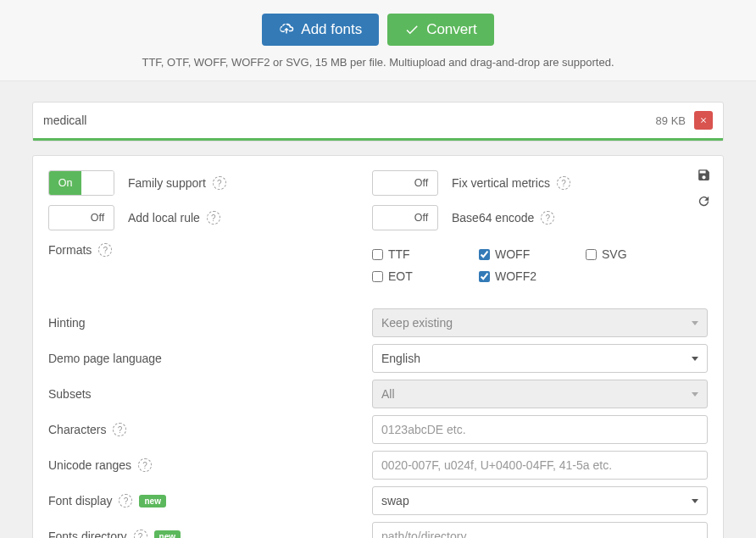 The width and height of the screenshot is (756, 538). What do you see at coordinates (425, 254) in the screenshot?
I see `format-ttf: TTF` at bounding box center [425, 254].